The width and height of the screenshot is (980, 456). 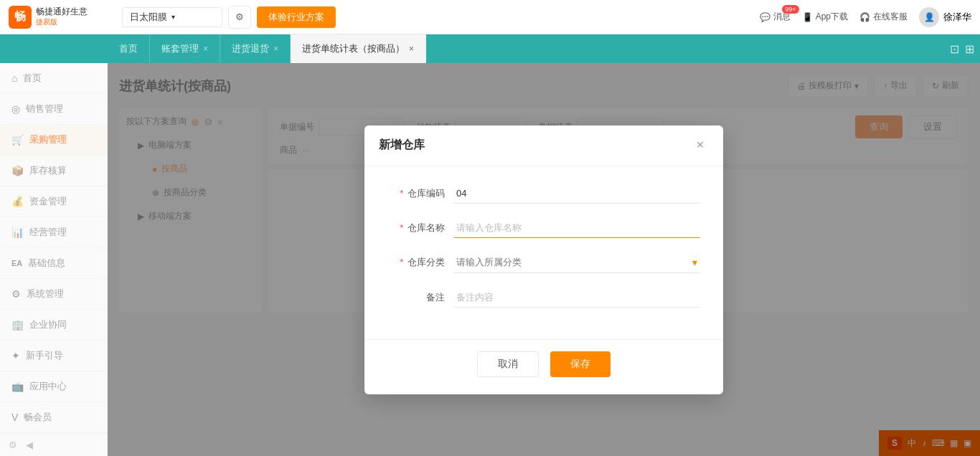 What do you see at coordinates (544, 262) in the screenshot?
I see `form-row-category: * 仓库分类 ▾` at bounding box center [544, 262].